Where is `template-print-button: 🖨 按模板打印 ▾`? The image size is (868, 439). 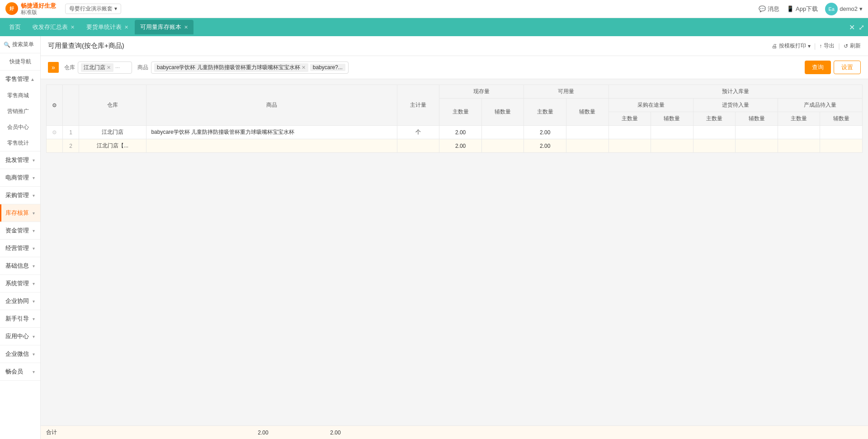
template-print-button: 🖨 按模板打印 ▾ is located at coordinates (791, 46).